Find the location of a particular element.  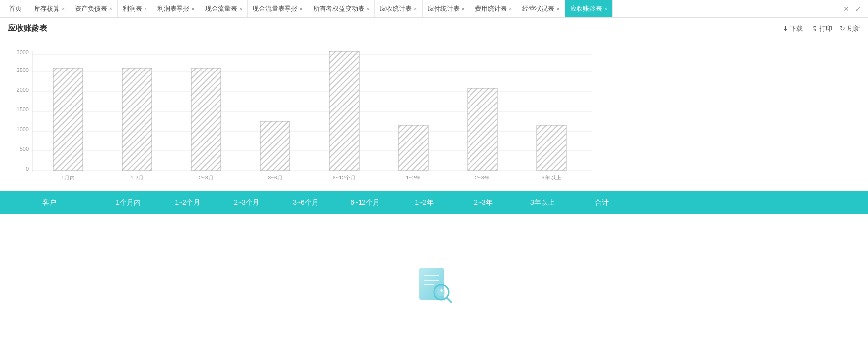

window-maximize-btn: ⤢ is located at coordinates (858, 9).